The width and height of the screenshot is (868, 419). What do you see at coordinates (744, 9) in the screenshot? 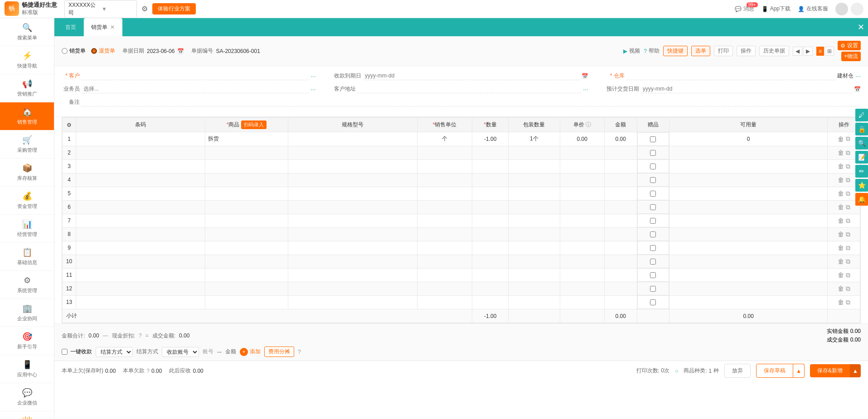
I see `message-action: 💬 消息 99+` at bounding box center [744, 9].